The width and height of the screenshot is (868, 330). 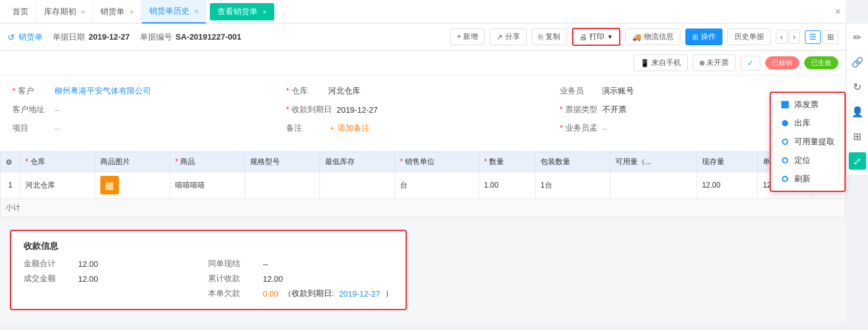 I want to click on history-button: 历史单据, so click(x=749, y=37).